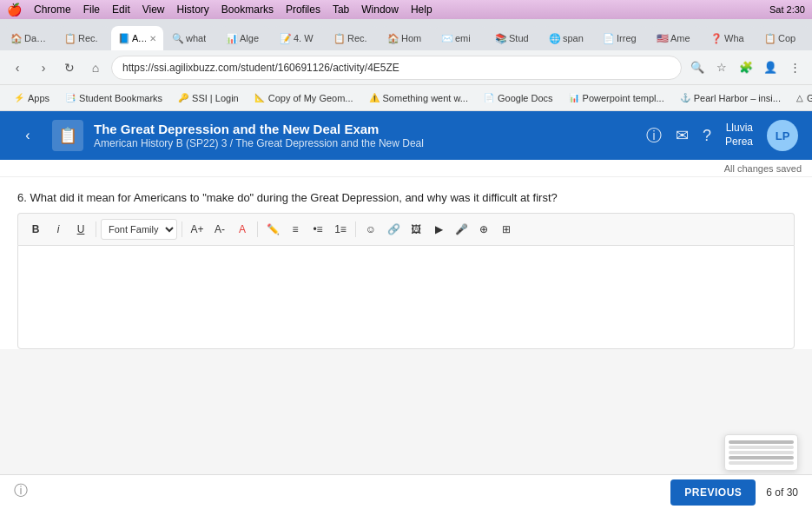  What do you see at coordinates (340, 229) in the screenshot?
I see `numbered-list-button: 1≡` at bounding box center [340, 229].